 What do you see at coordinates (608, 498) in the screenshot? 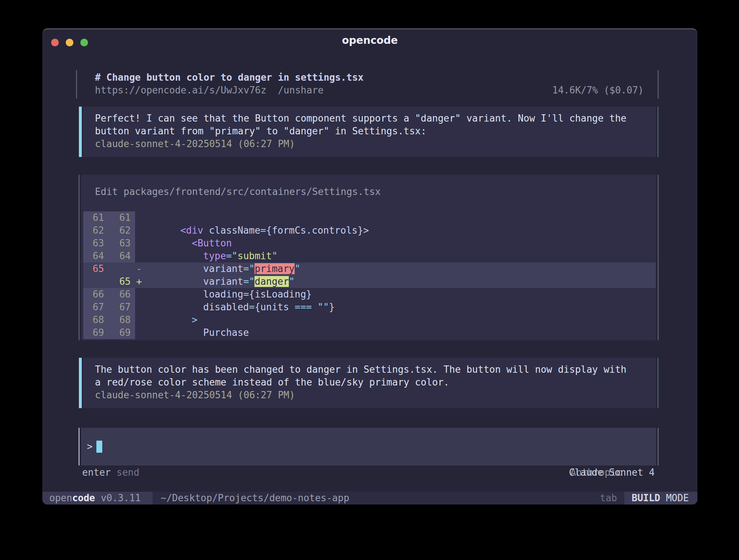
I see `tab-key-hint: tab` at bounding box center [608, 498].